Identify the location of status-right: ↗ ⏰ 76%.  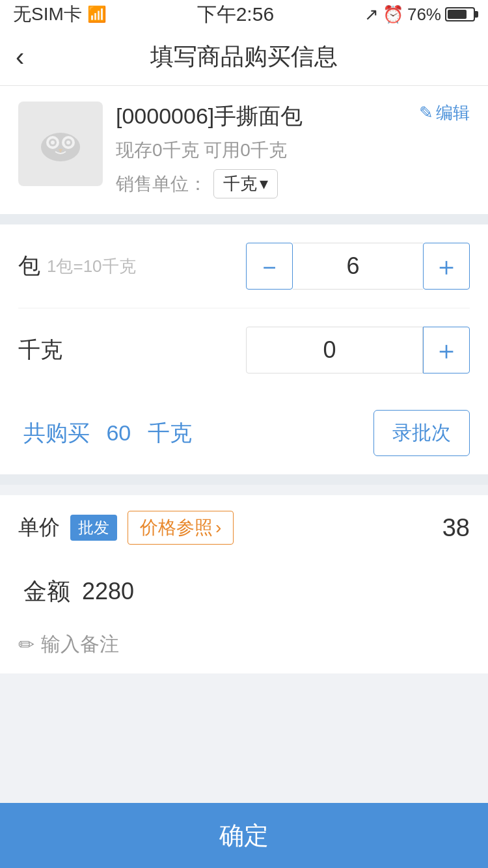
(420, 14).